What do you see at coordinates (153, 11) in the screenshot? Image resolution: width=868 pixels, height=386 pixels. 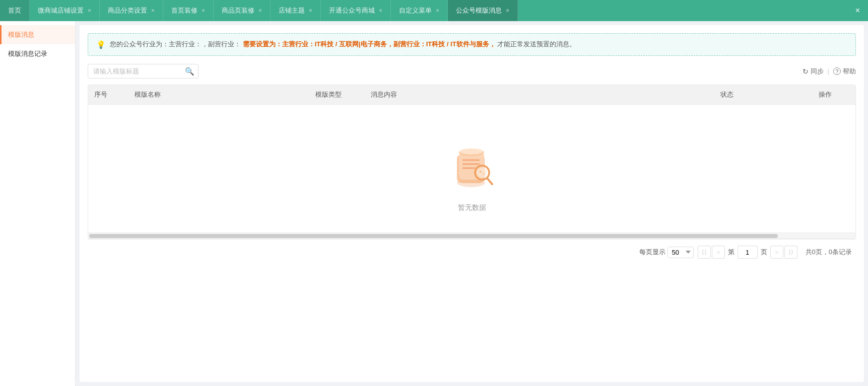 I see `close-tab-category: ×` at bounding box center [153, 11].